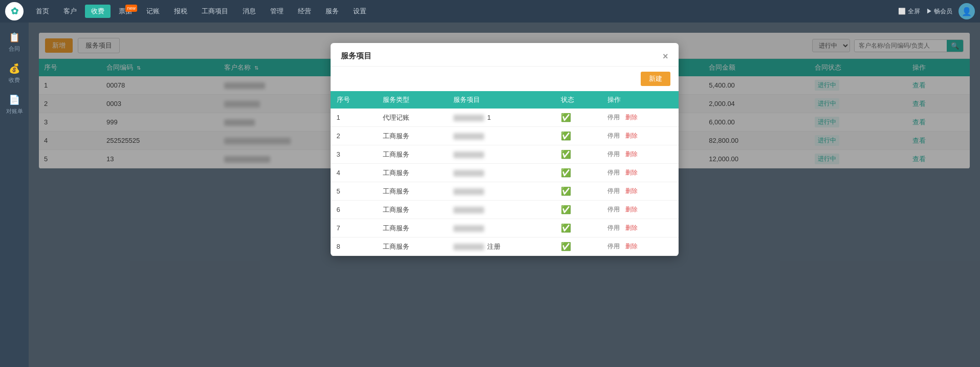 The height and width of the screenshot is (367, 980). Describe the element at coordinates (354, 191) in the screenshot. I see `modal-cell-index: 5` at that location.